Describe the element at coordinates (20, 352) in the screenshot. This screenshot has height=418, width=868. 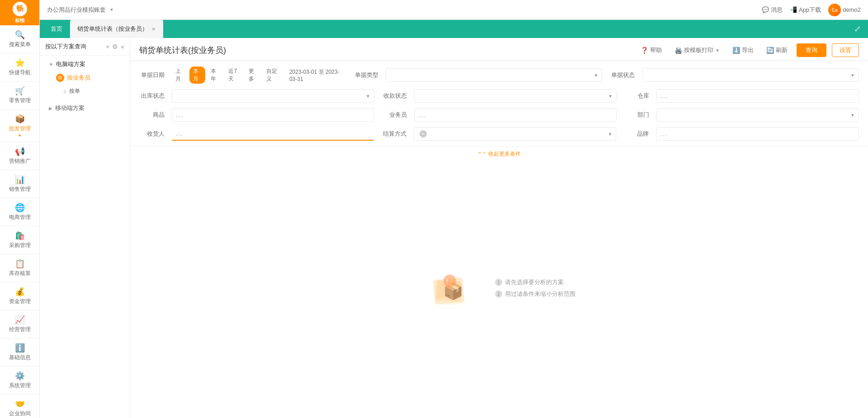
I see `sidebar-item-basic-info: ℹ️ 基础信息` at that location.